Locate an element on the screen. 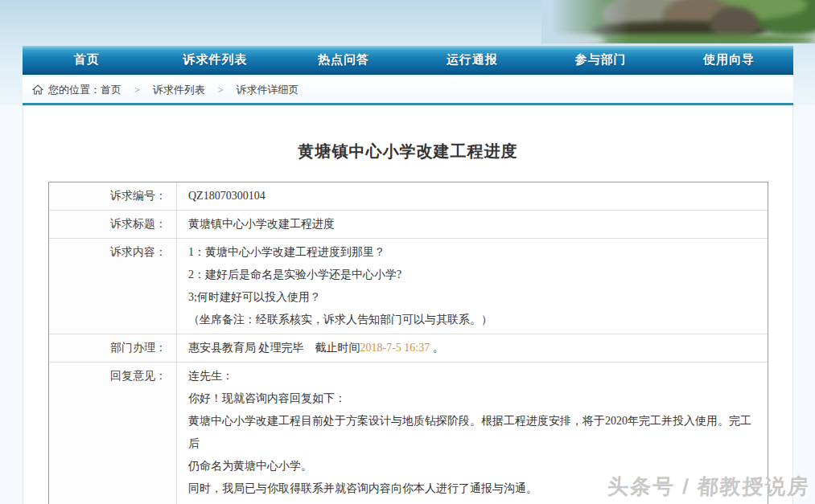 This screenshot has height=504, width=815. row-label: 回复意见： is located at coordinates (113, 433).